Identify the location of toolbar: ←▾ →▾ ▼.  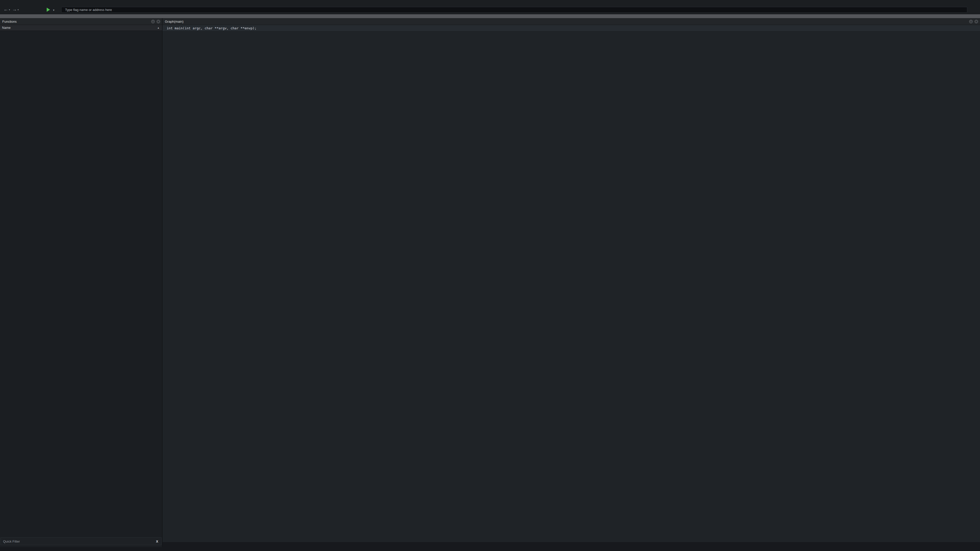
(490, 10).